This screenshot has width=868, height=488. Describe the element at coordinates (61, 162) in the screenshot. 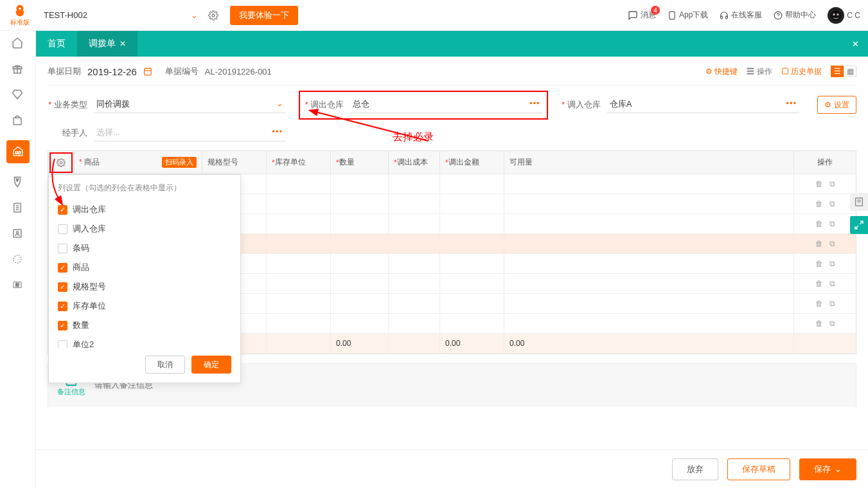

I see `column-settings-button` at that location.